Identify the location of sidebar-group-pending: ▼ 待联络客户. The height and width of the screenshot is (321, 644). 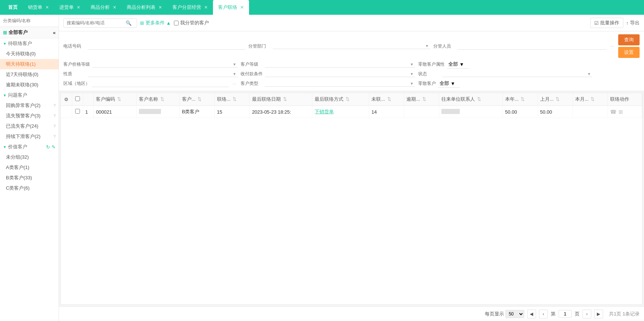
(29, 44).